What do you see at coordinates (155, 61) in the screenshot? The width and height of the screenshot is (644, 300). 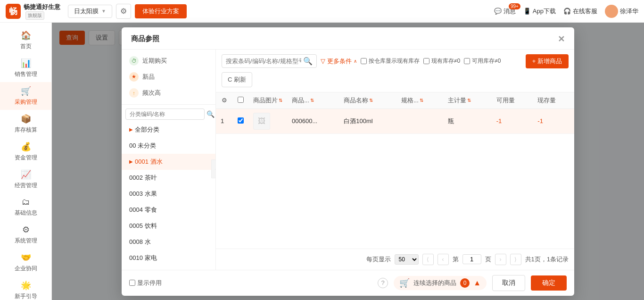 I see `quick-filter-recent-label: 近期购买` at bounding box center [155, 61].